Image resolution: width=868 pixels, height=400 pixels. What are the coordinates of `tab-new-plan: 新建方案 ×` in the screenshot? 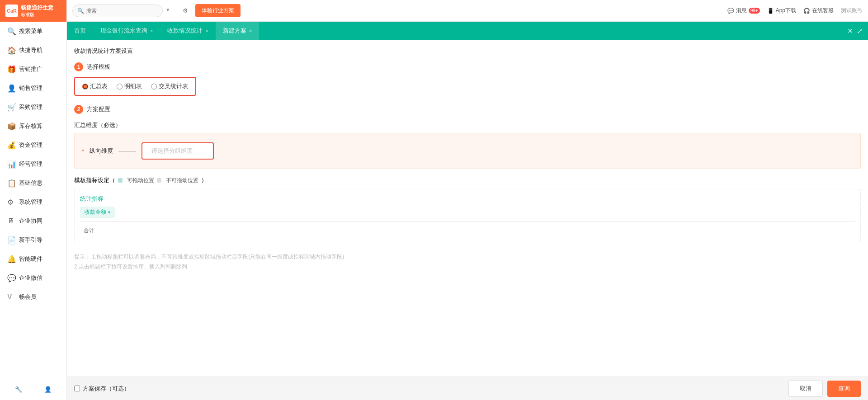 It's located at (237, 31).